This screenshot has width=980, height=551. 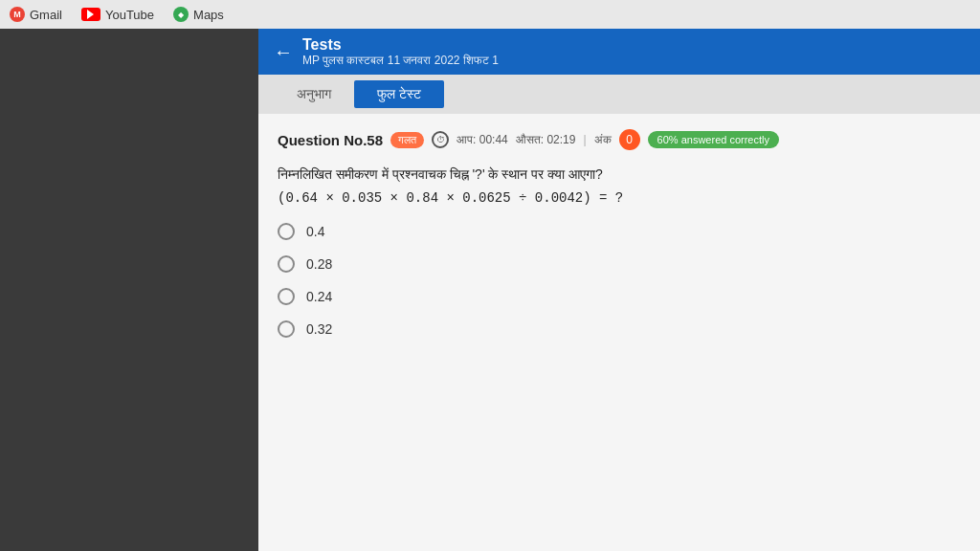 What do you see at coordinates (619, 329) in the screenshot?
I see `option-4: 0.32` at bounding box center [619, 329].